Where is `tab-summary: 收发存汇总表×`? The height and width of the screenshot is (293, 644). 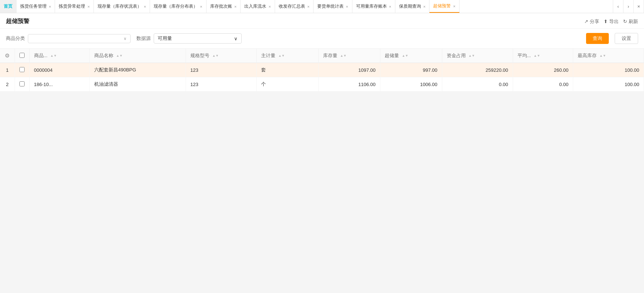 tab-summary: 收发存汇总表× is located at coordinates (294, 7).